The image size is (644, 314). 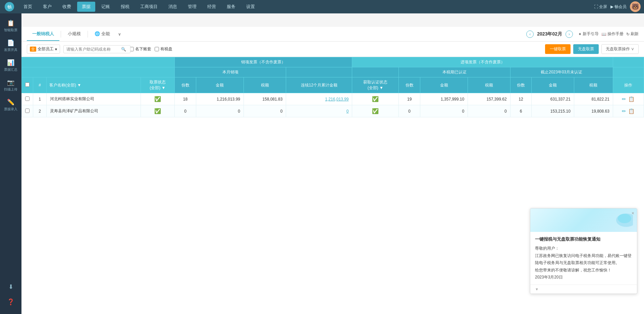 I want to click on th-purchase-cert-amount: 金额, so click(x=444, y=85).